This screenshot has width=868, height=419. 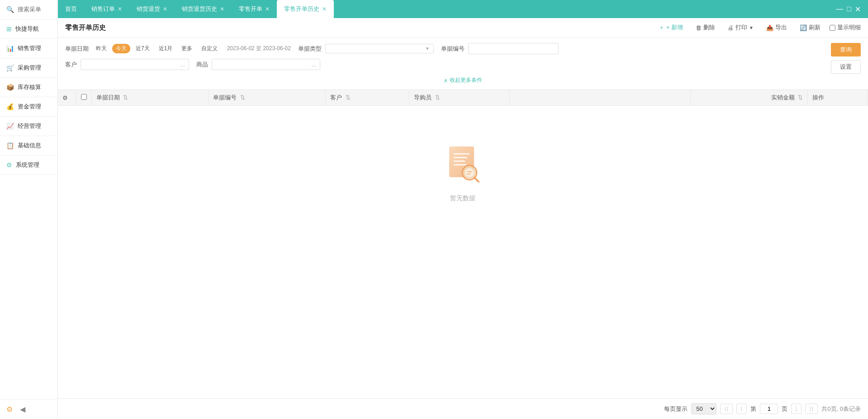 I want to click on th-salesperson: 导购员 ⇅, so click(x=460, y=98).